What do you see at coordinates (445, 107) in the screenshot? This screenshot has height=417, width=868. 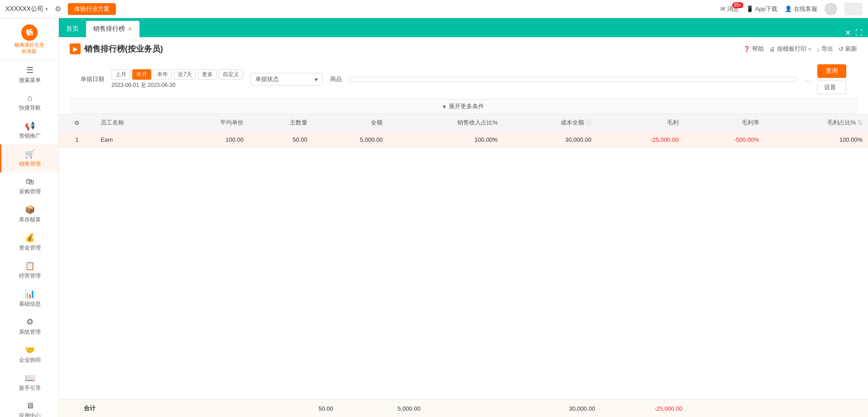 I see `expand-chevron-icon: ▾` at bounding box center [445, 107].